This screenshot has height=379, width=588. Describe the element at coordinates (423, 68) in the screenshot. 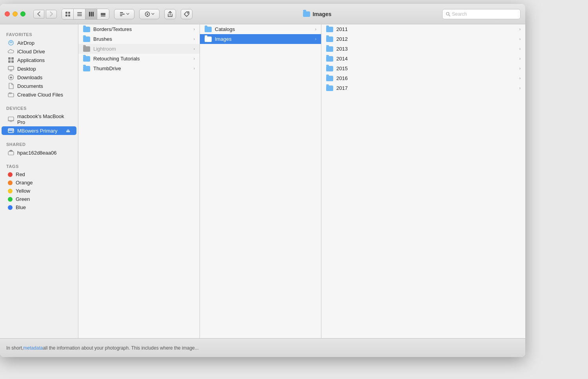

I see `col3-item-2015: 2015 ›` at that location.